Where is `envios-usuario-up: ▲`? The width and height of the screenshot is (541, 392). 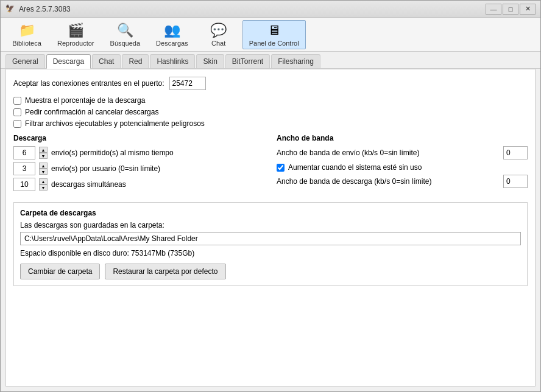
envios-usuario-up: ▲ is located at coordinates (43, 166).